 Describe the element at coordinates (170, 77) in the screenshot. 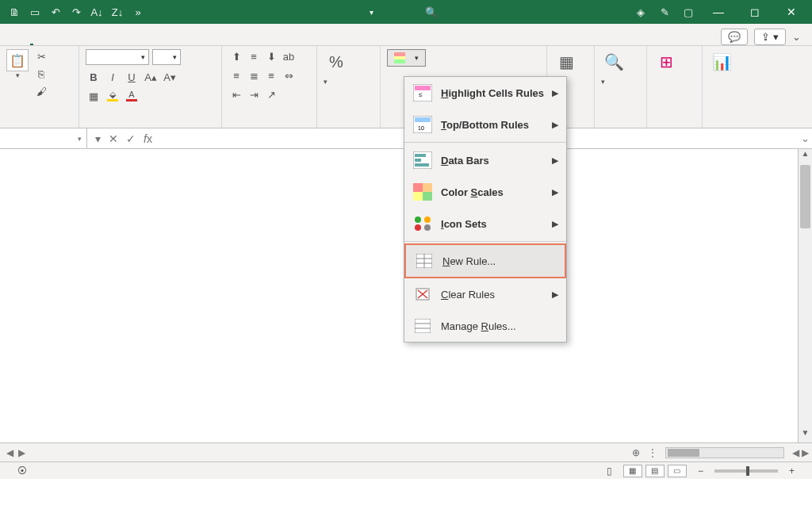

I see `font-shrink-icon: A▾` at that location.